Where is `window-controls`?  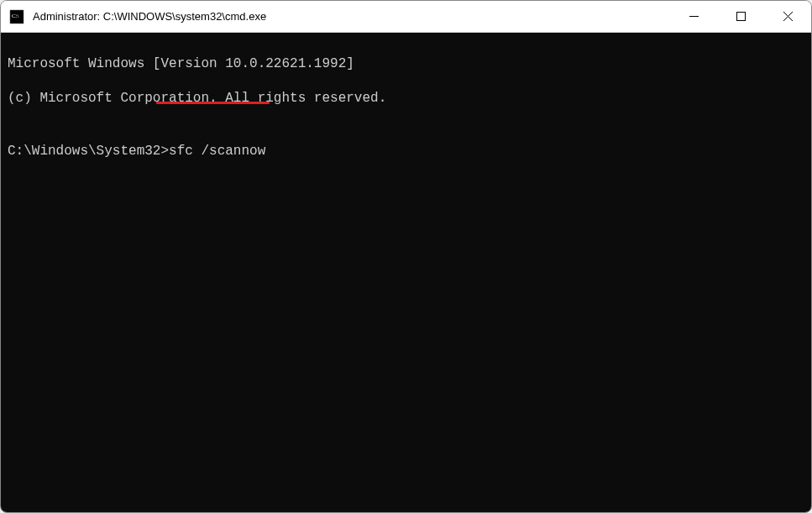 window-controls is located at coordinates (741, 17).